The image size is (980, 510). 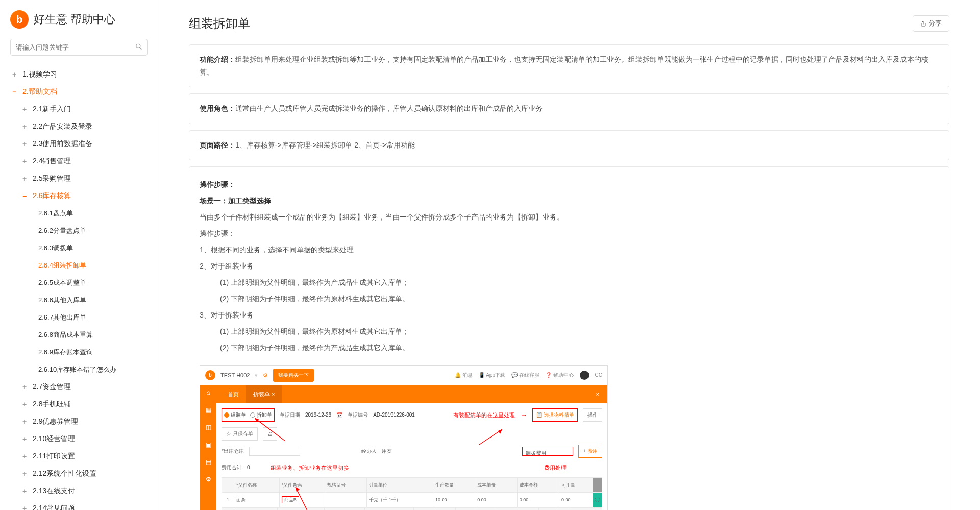 I want to click on service-link: 💬 在线客服, so click(x=526, y=375).